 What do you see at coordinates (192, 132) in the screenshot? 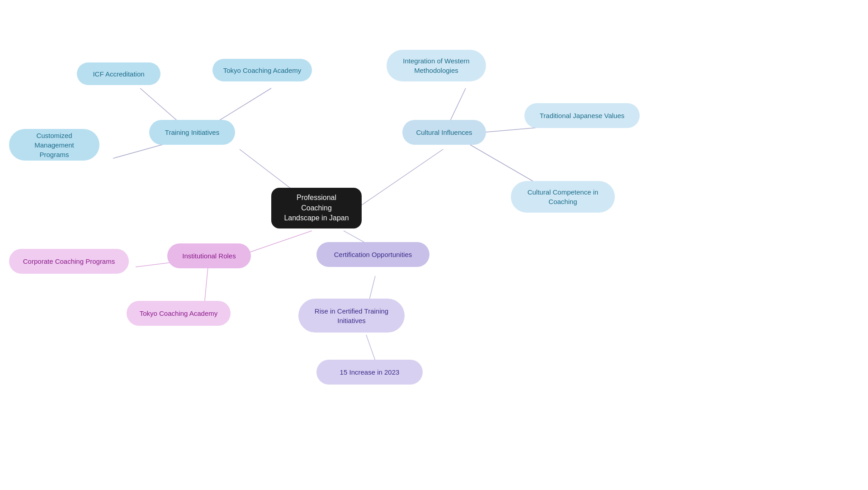
I see `training-initiatives-label: Training Initiatives` at bounding box center [192, 132].